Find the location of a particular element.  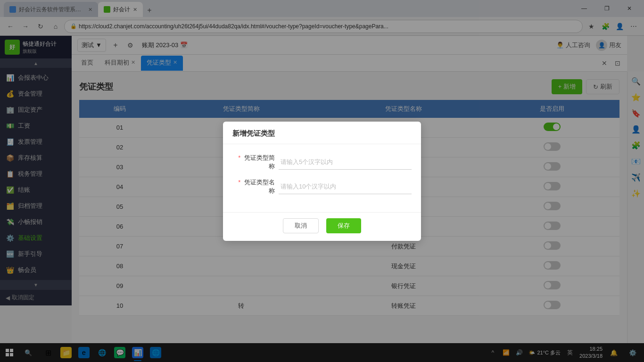

modal-title: 新增凭证类型 is located at coordinates (254, 134).